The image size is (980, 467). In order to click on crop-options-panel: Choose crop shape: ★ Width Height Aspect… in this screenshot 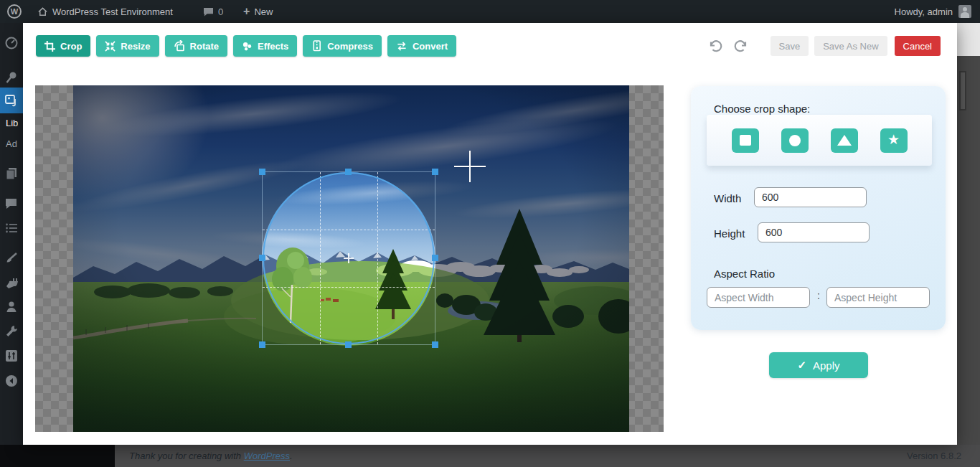, I will do `click(818, 208)`.